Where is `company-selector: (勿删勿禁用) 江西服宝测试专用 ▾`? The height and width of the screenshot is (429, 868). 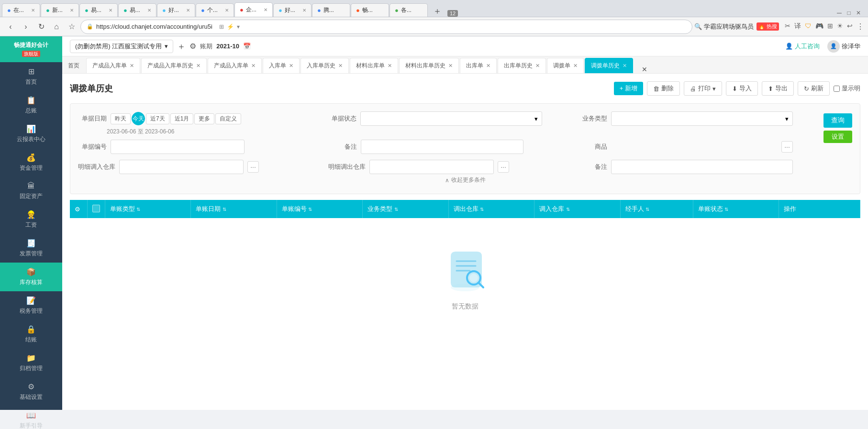
company-selector: (勿删勿禁用) 江西服宝测试专用 ▾ is located at coordinates (122, 46).